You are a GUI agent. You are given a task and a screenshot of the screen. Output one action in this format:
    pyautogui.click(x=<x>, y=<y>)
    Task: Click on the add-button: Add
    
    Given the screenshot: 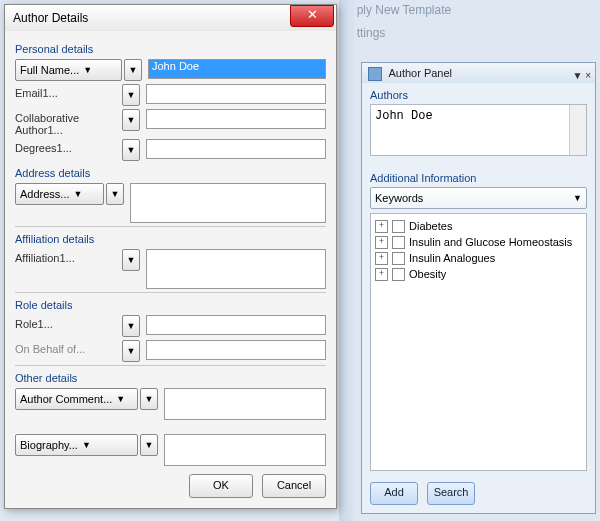 What is the action you would take?
    pyautogui.click(x=394, y=494)
    